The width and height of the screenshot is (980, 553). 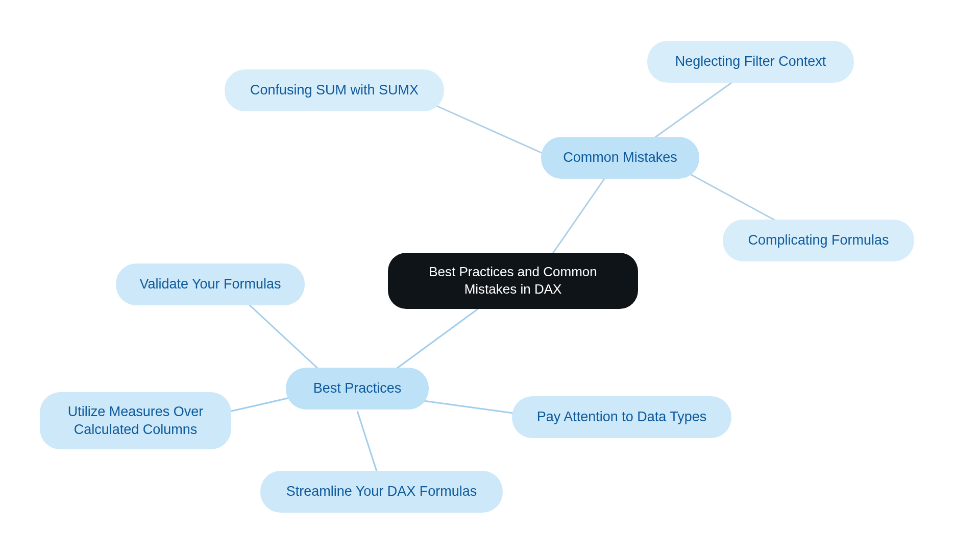 I want to click on leaf-validate-formulas: Validate Your Formulas, so click(x=210, y=284).